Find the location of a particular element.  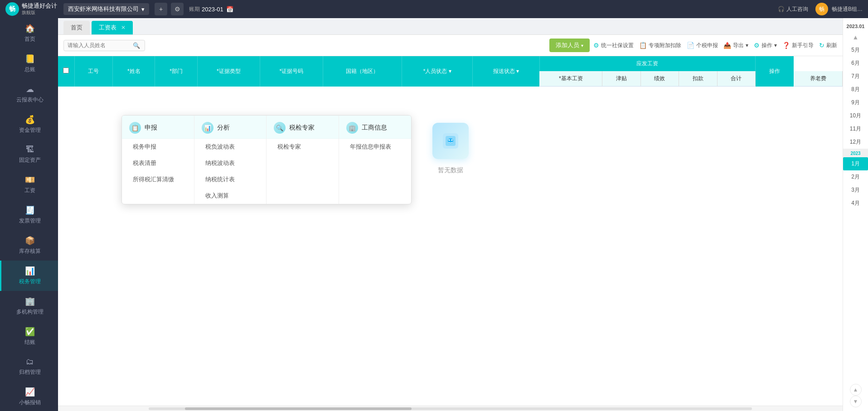

year-header: 2023.01 is located at coordinates (856, 26).